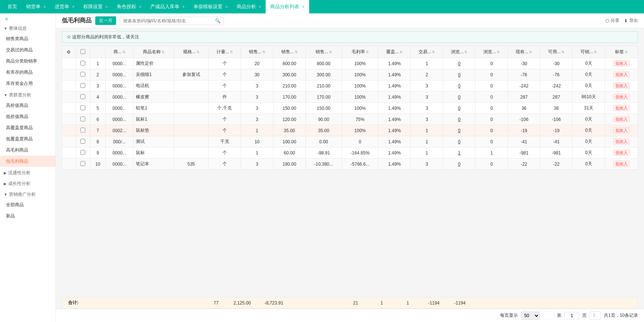 The width and height of the screenshot is (644, 322). I want to click on select-all-checkbox, so click(83, 51).